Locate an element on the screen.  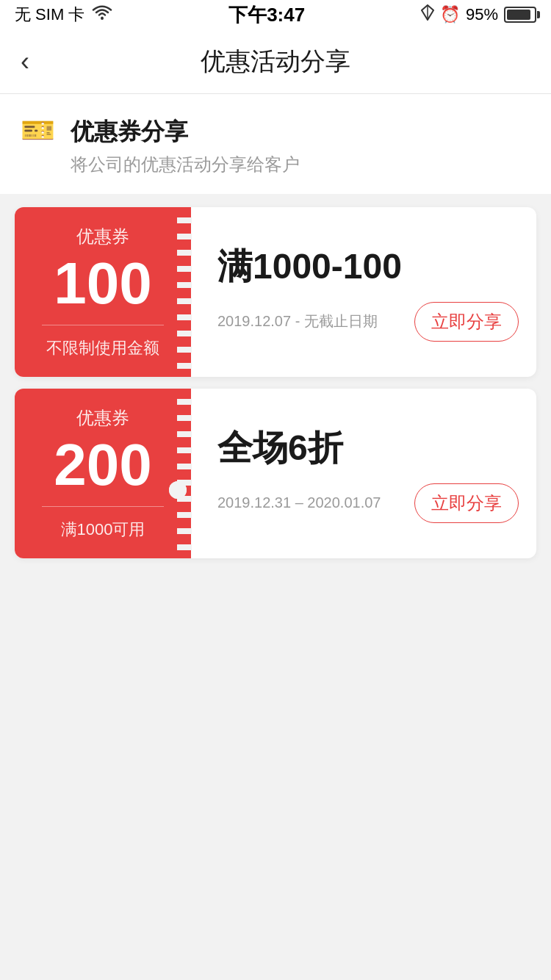
coupon-date-2: 2019.12.31 – 2020.01.07 is located at coordinates (312, 502).